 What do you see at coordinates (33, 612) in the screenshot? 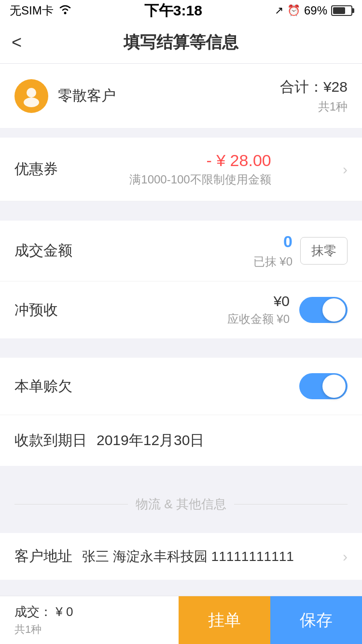
I see `bottom-transaction-label: 成交：` at bounding box center [33, 612].